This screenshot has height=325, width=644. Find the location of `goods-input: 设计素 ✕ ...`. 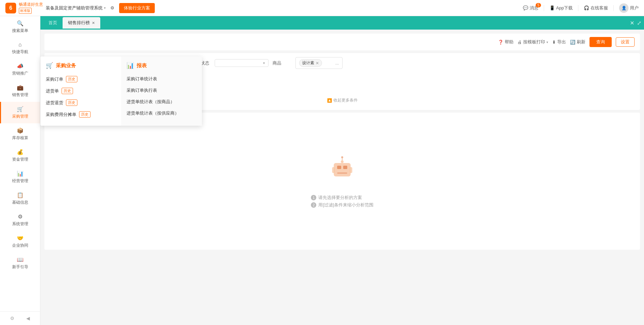

goods-input: 设计素 ✕ ... is located at coordinates (319, 63).